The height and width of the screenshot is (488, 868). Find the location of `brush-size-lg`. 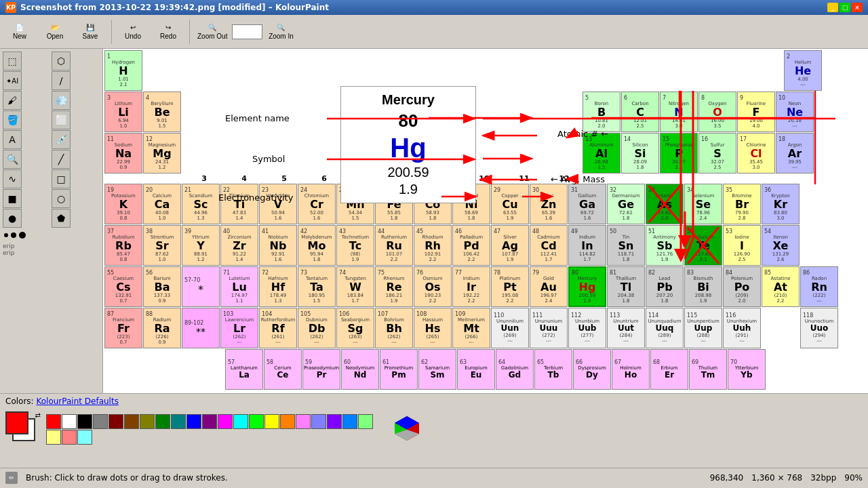

brush-size-lg is located at coordinates (22, 235).